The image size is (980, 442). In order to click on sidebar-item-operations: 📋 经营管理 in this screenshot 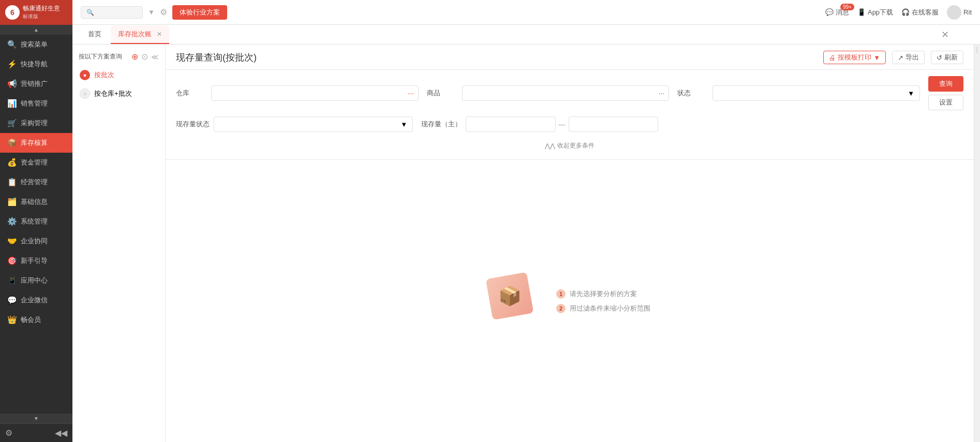, I will do `click(36, 182)`.